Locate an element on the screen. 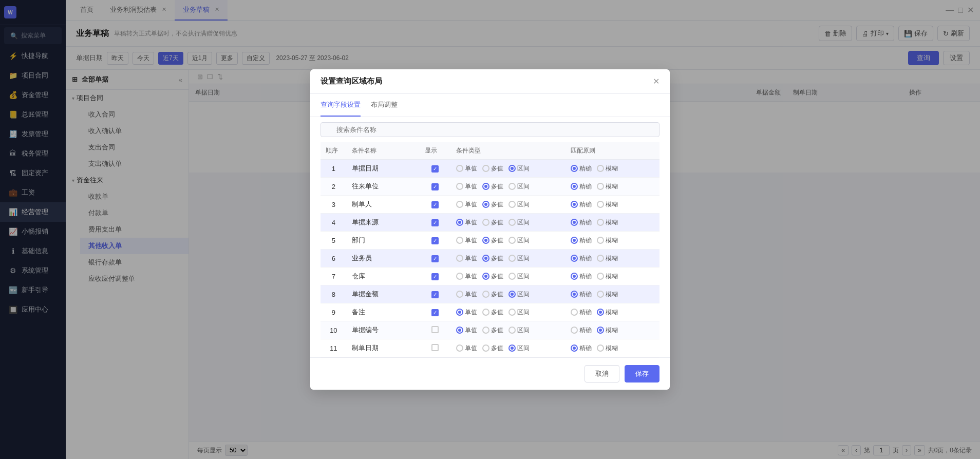  cell-match: 精确模糊 is located at coordinates (612, 187).